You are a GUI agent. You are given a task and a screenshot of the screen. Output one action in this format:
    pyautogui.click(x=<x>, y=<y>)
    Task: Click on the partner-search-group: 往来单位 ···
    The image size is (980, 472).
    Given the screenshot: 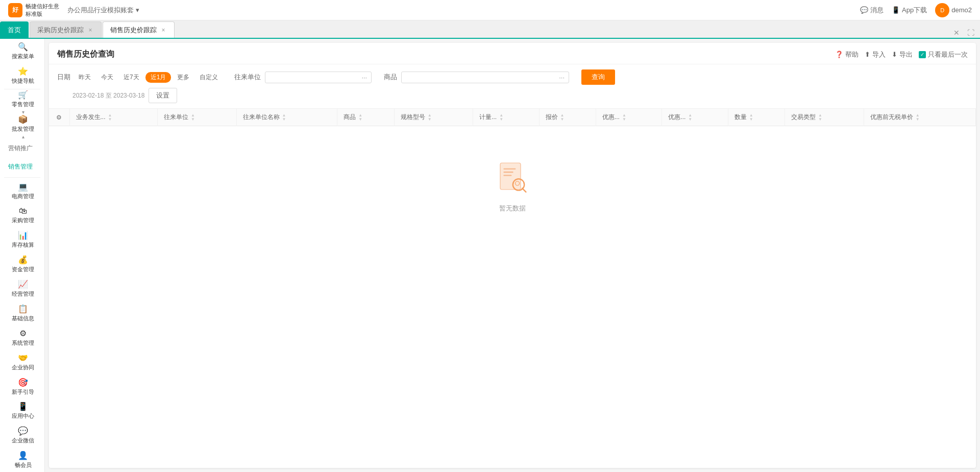 What is the action you would take?
    pyautogui.click(x=303, y=78)
    